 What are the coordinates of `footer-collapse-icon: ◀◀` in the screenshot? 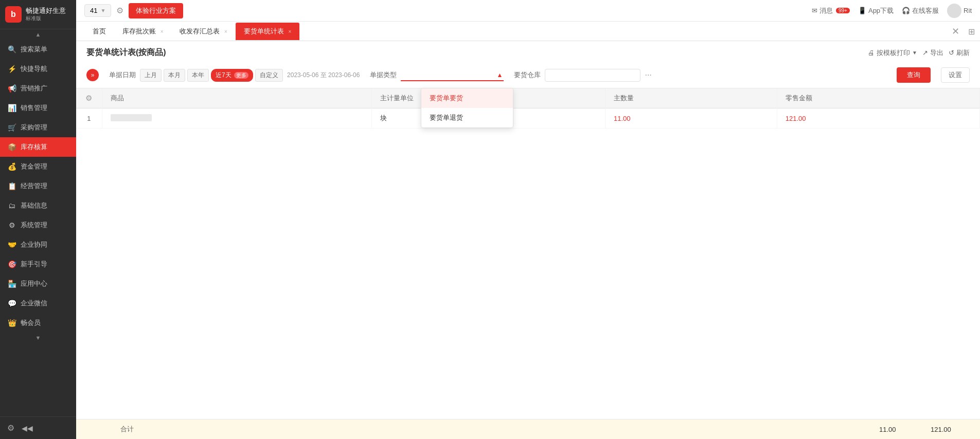 It's located at (27, 428).